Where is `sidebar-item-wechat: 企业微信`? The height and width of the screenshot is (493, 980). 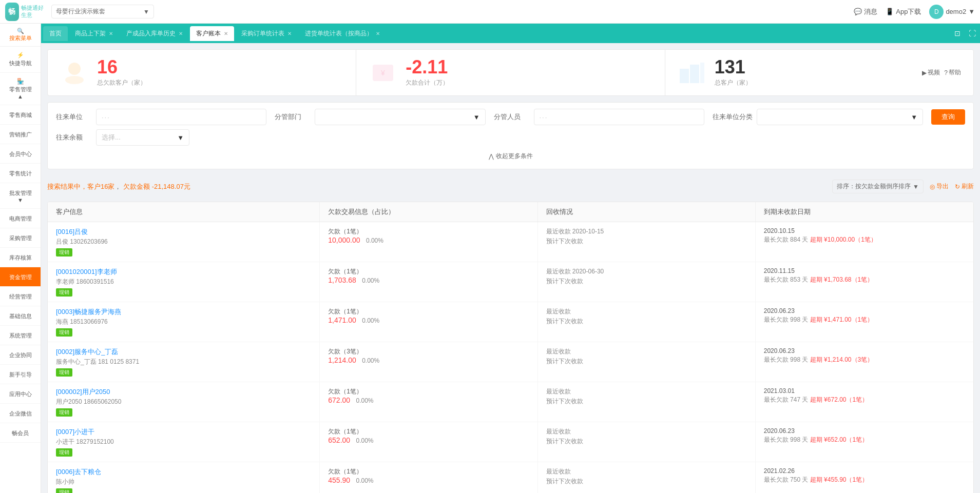
sidebar-item-wechat: 企业微信 is located at coordinates (21, 413).